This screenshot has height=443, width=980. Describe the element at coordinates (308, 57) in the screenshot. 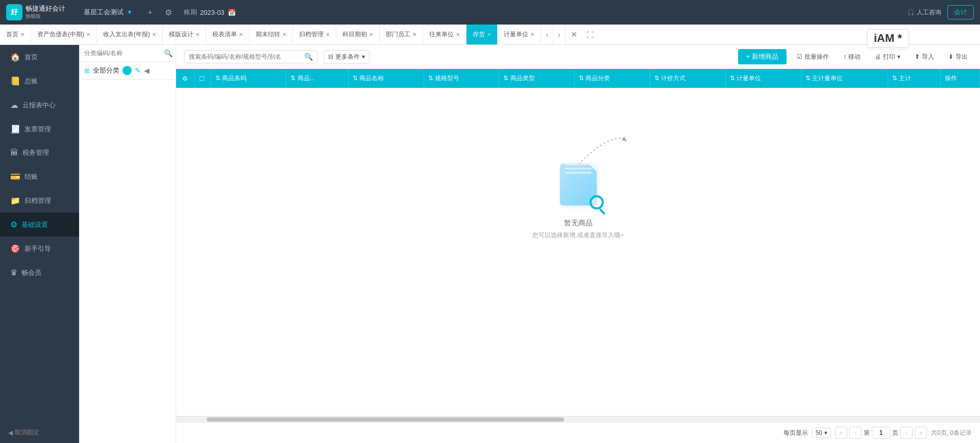

I see `product-search-icon: 🔍` at that location.